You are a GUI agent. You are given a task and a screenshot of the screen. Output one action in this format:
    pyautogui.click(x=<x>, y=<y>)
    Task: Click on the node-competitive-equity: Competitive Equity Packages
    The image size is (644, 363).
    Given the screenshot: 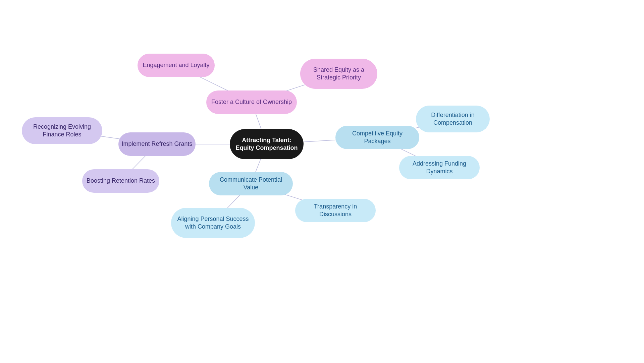 What is the action you would take?
    pyautogui.click(x=377, y=137)
    